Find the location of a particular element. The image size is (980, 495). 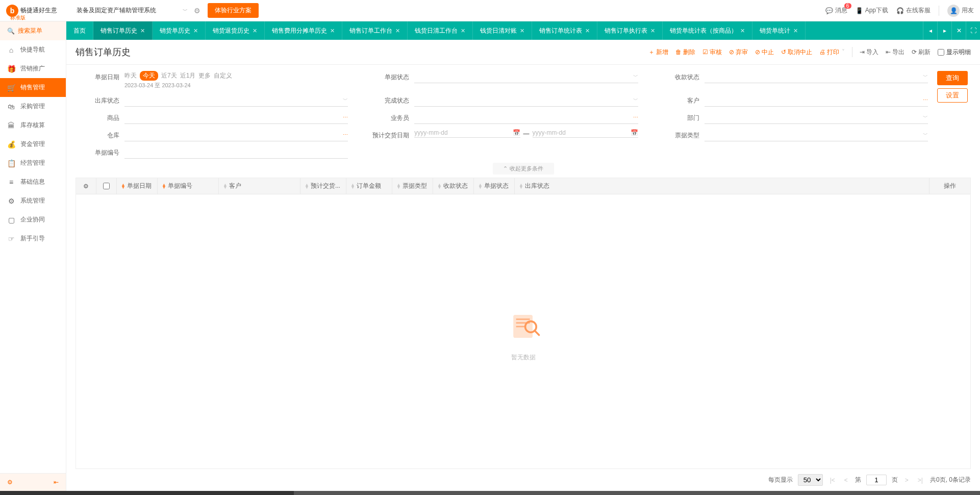

est-date-from: yyyy-mm-dd📅 is located at coordinates (467, 134).